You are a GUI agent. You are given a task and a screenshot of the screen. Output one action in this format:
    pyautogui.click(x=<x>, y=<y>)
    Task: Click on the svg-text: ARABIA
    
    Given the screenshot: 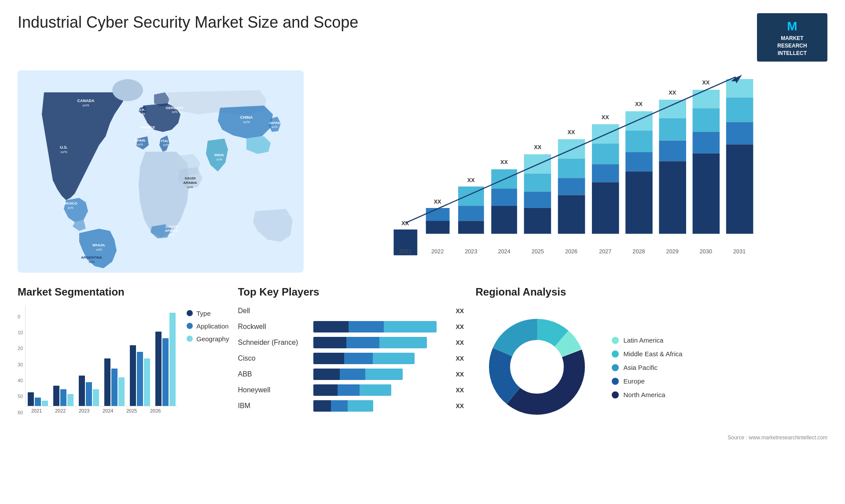 What is the action you would take?
    pyautogui.click(x=190, y=183)
    